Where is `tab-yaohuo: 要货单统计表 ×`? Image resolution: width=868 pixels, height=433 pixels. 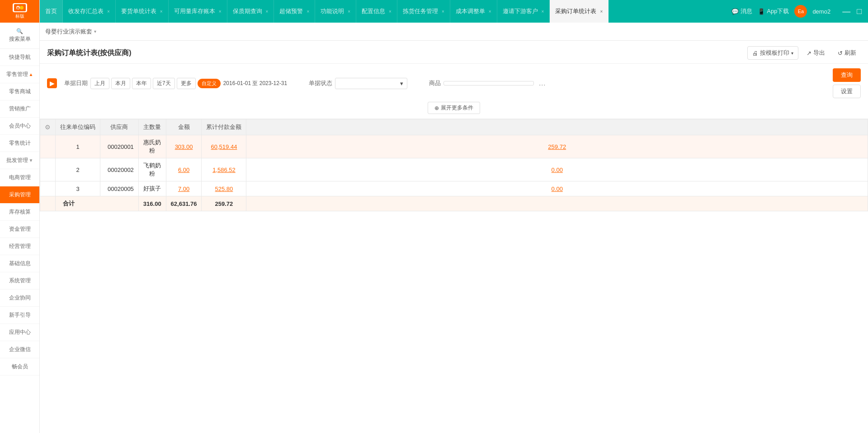
tab-yaohuo: 要货单统计表 × is located at coordinates (142, 11).